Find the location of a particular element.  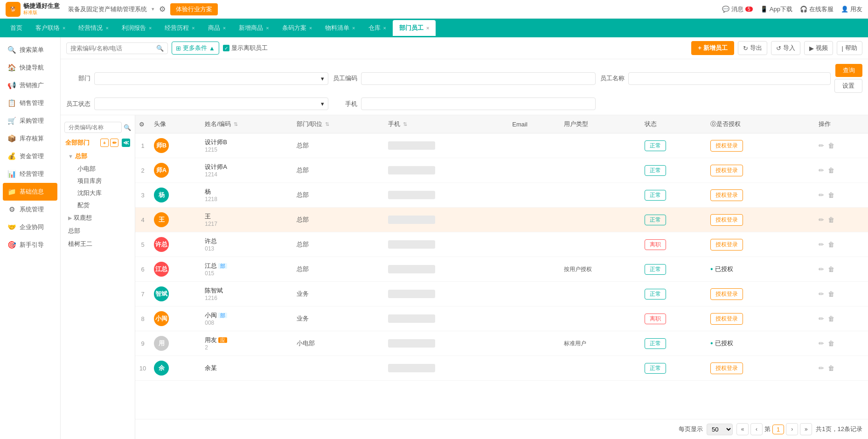

dept-search-input is located at coordinates (93, 127).